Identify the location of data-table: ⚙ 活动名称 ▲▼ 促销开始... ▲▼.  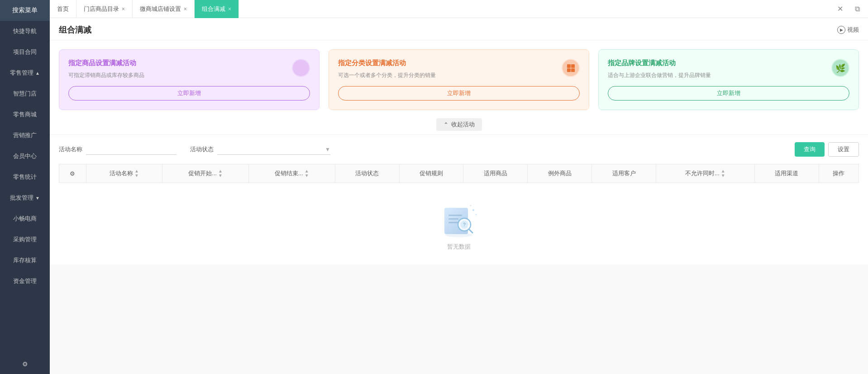
(459, 173).